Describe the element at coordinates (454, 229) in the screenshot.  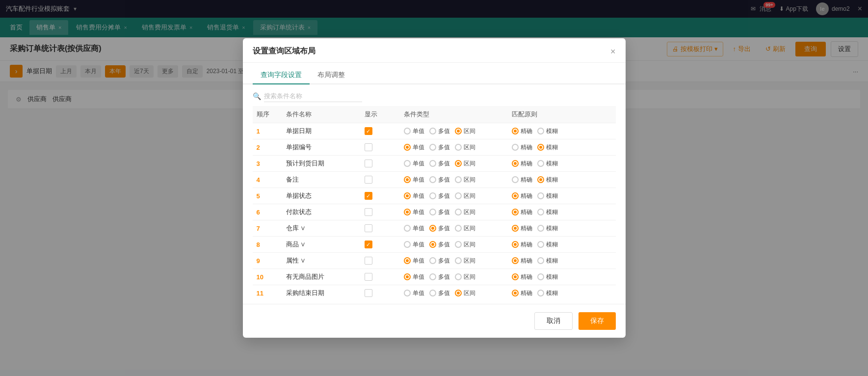
I see `row-type-radios: 单值多值区间` at that location.